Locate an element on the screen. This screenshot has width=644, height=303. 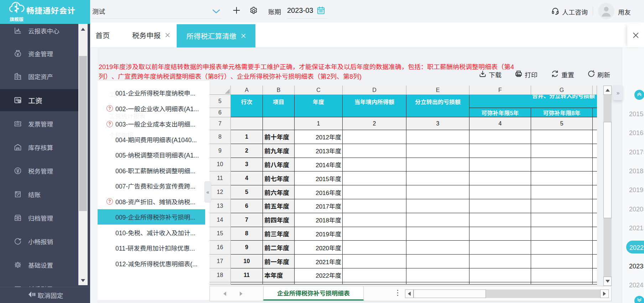
year-rail-item: 2024年 is located at coordinates (637, 284).